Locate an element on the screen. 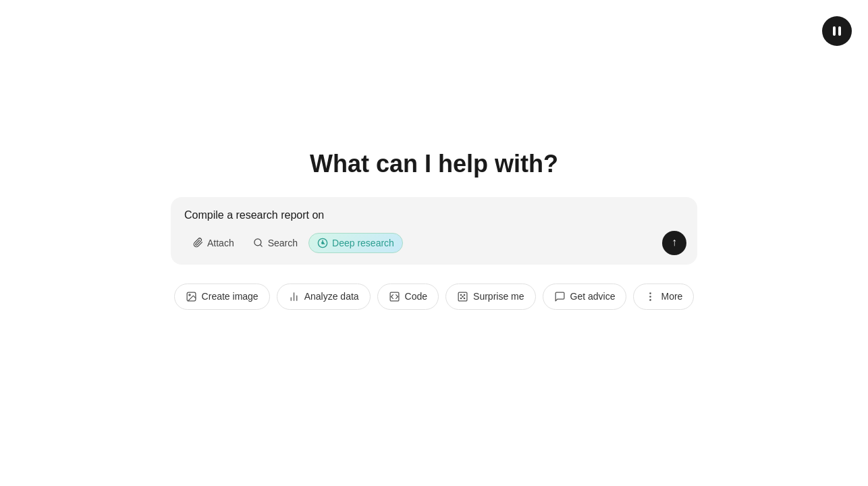 The height and width of the screenshot is (486, 868). code-icon is located at coordinates (394, 297).